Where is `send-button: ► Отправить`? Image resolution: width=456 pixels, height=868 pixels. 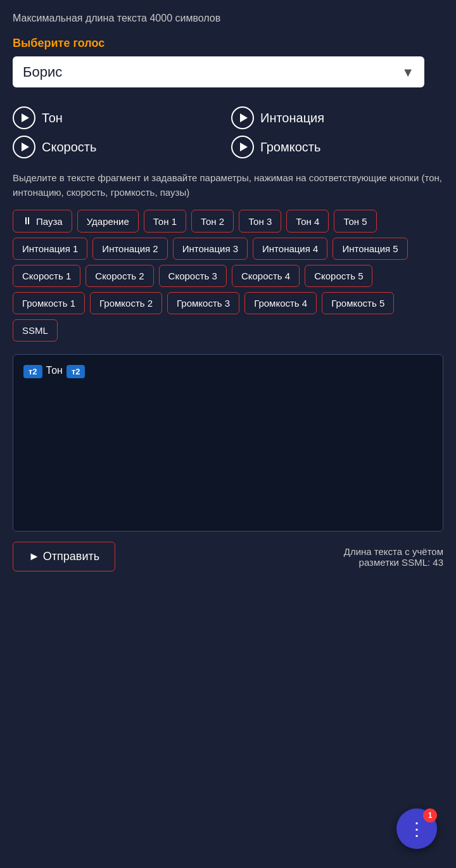
send-button: ► Отправить is located at coordinates (64, 556).